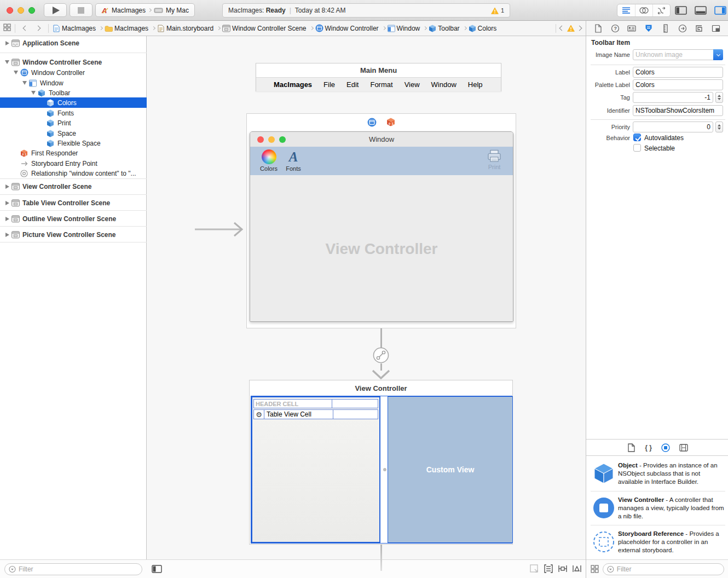 The height and width of the screenshot is (578, 728). Describe the element at coordinates (673, 127) in the screenshot. I see `priority-input` at that location.